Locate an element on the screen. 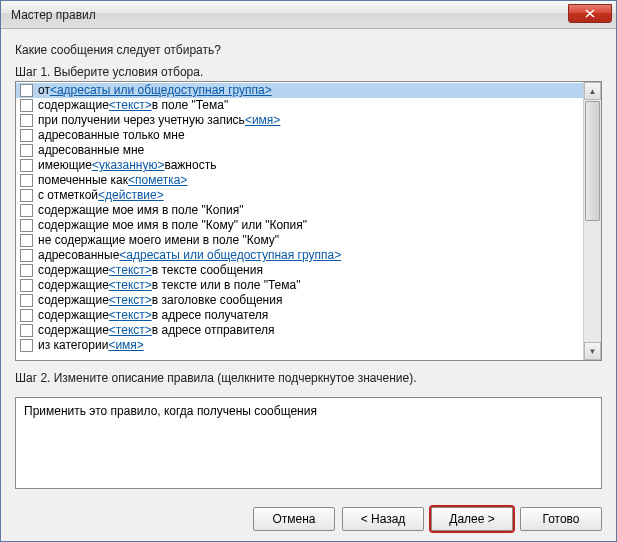 The height and width of the screenshot is (542, 617). close-icon is located at coordinates (590, 14).